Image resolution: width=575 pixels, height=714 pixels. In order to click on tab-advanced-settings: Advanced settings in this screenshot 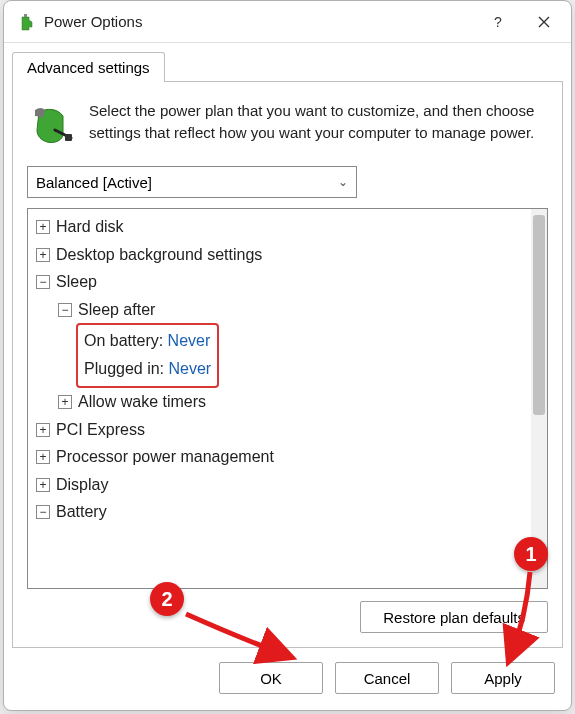, I will do `click(88, 67)`.